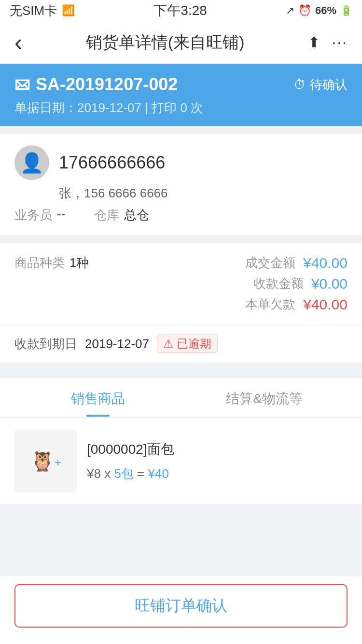 Image resolution: width=362 pixels, height=644 pixels. What do you see at coordinates (305, 11) in the screenshot?
I see `alarm-icon: ⏰` at bounding box center [305, 11].